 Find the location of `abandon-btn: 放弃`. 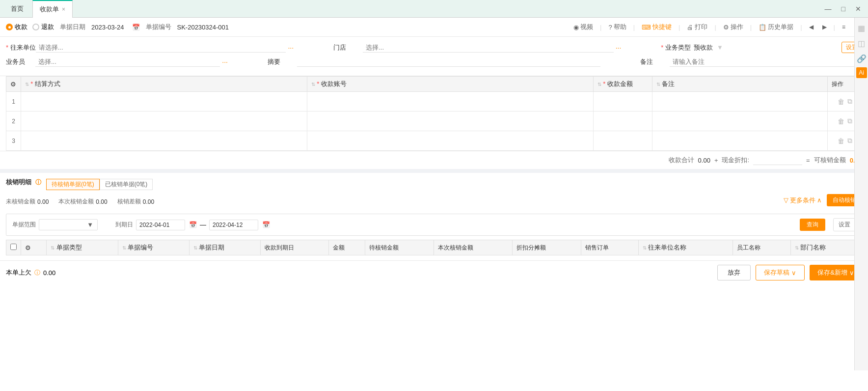

abandon-btn: 放弃 is located at coordinates (734, 273).